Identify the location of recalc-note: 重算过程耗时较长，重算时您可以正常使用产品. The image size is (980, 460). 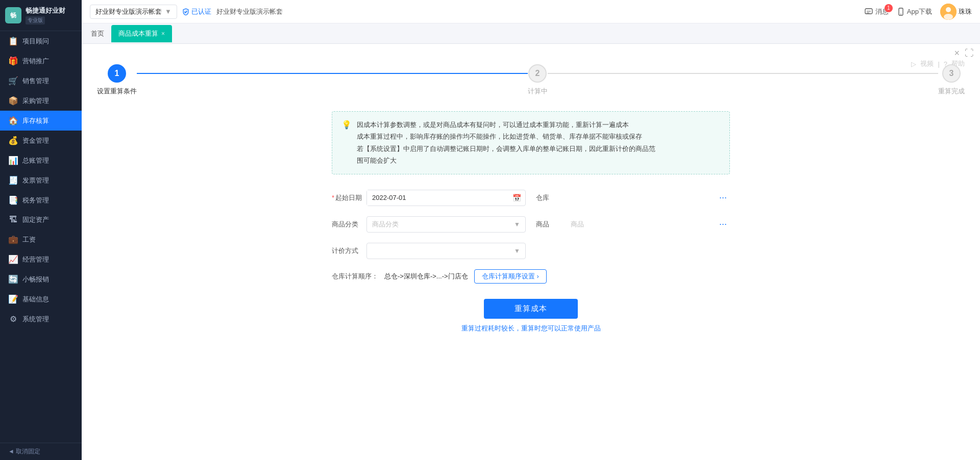
(531, 328).